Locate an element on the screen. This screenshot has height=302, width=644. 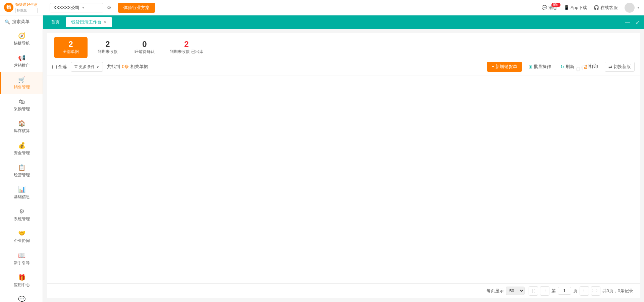
print-btn: 🖨 打印 is located at coordinates (591, 67).